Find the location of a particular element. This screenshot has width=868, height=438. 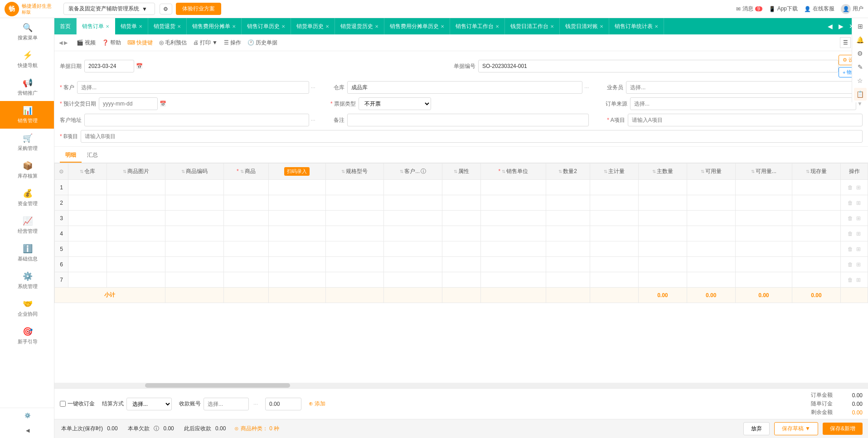

sidebar-item-finance: 💰 资金管理 is located at coordinates (27, 197).